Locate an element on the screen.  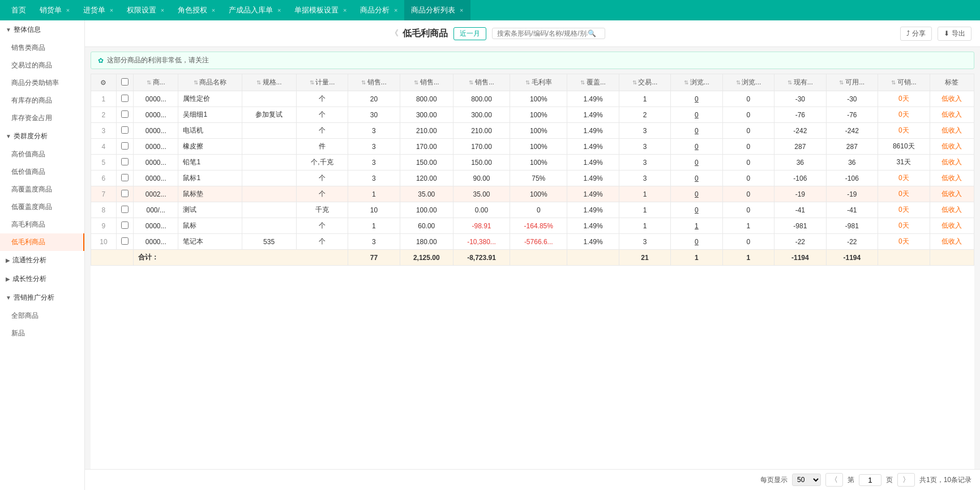
sidebar-item-high-margin: 高毛利商品 is located at coordinates (42, 224).